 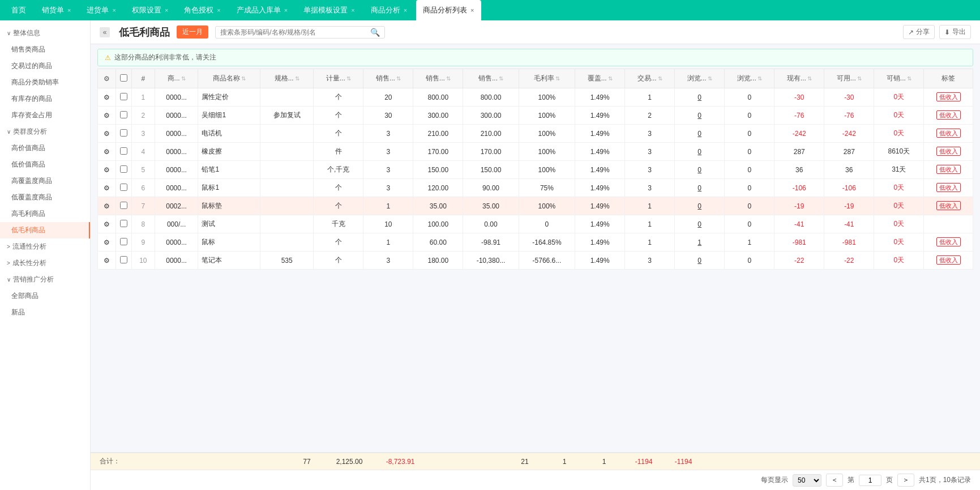 I want to click on close-sales-icon: ×, so click(x=69, y=10).